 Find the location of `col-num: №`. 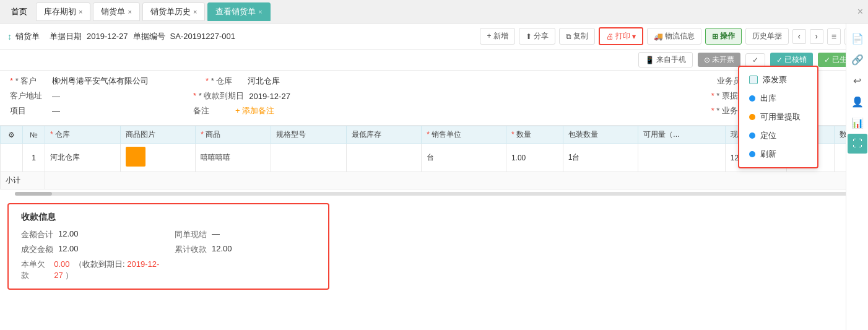

col-num: № is located at coordinates (34, 135).